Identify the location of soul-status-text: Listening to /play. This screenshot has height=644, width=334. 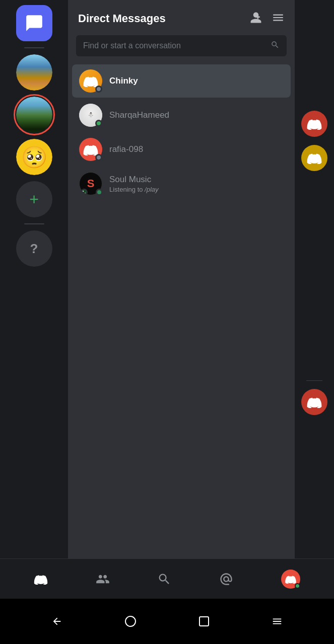
(196, 189).